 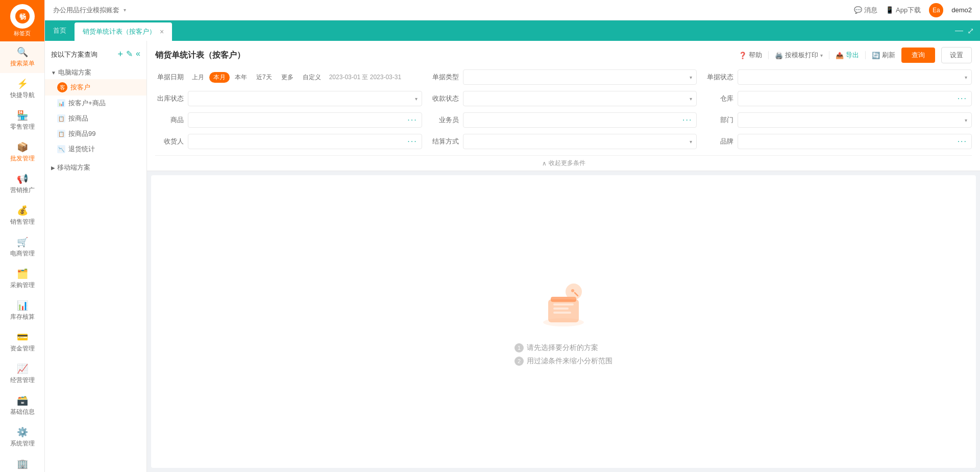 I want to click on sidebar-item-purchase: 🗂️ 采购管理, so click(x=22, y=279).